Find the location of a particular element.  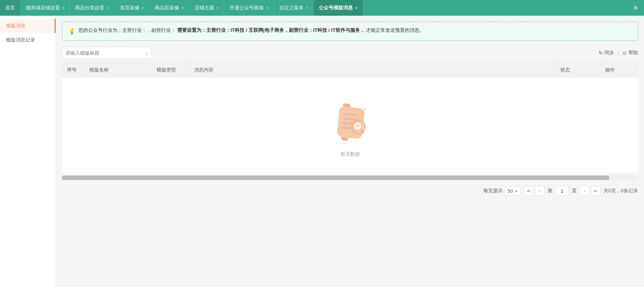

search-button: ⌕ is located at coordinates (147, 53).